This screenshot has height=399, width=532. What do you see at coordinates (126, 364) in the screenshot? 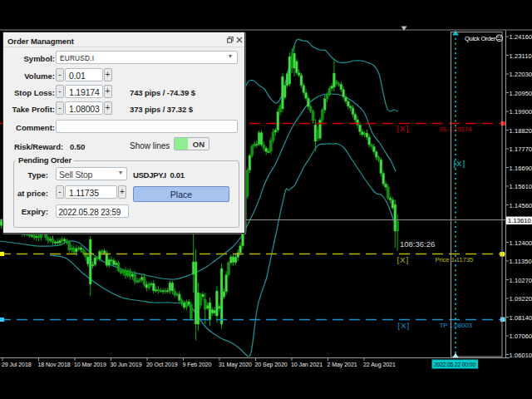
I see `svg-text: 30 Jun 2019` at bounding box center [126, 364].